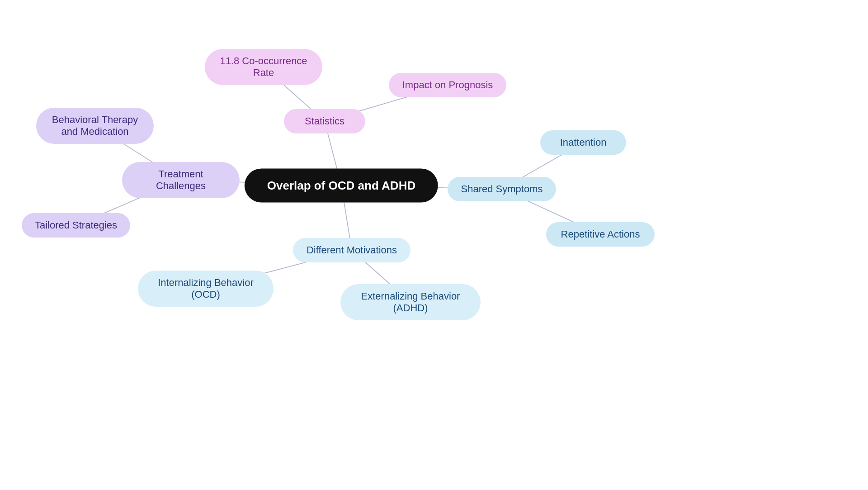  I want to click on node-behavioral-therapy: Behavioral Therapy and Medication, so click(95, 126).